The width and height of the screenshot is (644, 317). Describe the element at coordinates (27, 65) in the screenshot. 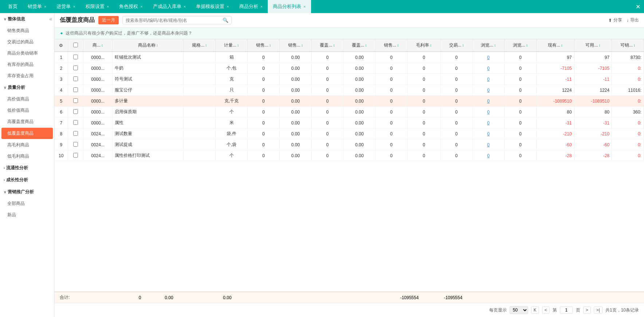

I see `sidebar-item-in-stock: 有库存的商品` at that location.